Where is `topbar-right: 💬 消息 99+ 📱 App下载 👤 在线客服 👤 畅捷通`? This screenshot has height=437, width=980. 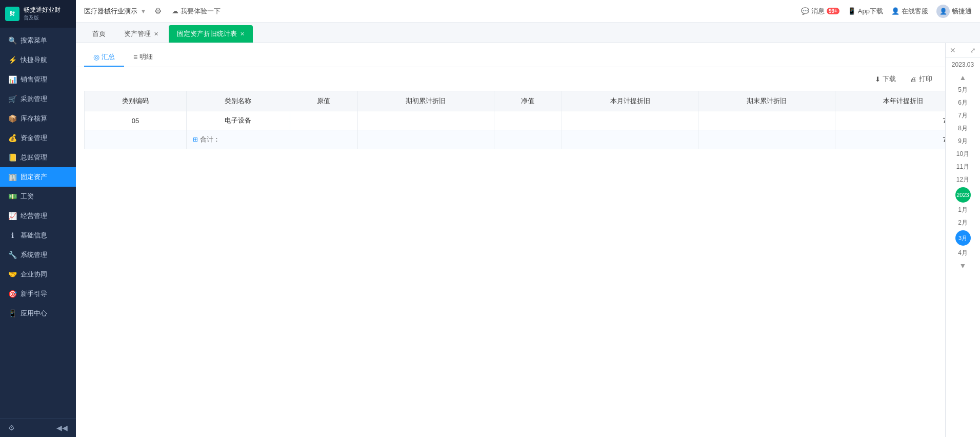
topbar-right: 💬 消息 99+ 📱 App下载 👤 在线客服 👤 畅捷通 is located at coordinates (886, 11).